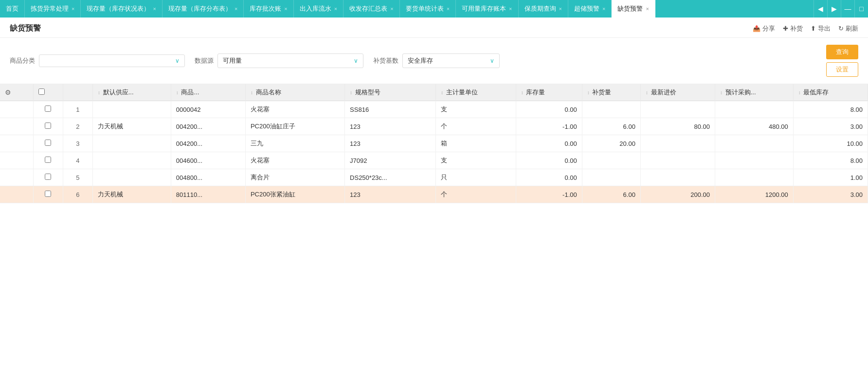 This screenshot has width=868, height=387. What do you see at coordinates (842, 52) in the screenshot?
I see `query-button: 查询` at bounding box center [842, 52].